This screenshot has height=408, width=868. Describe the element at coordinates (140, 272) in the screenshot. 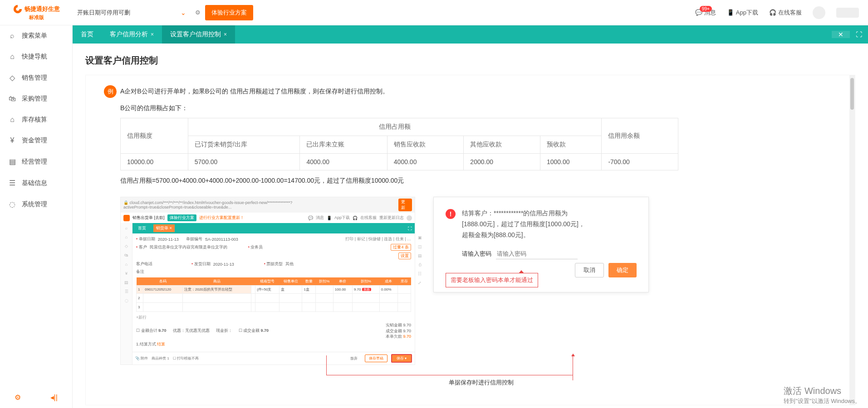

I see `mini-label: 备注` at that location.